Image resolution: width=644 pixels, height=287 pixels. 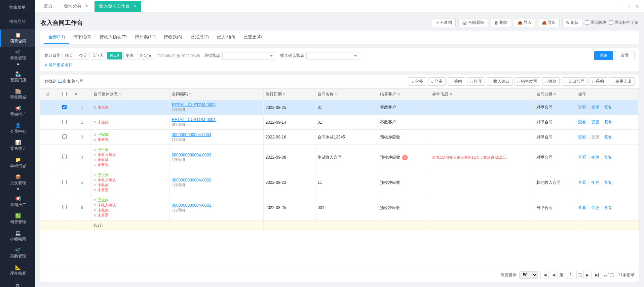 What do you see at coordinates (87, 6) in the screenshot?
I see `tab-close-contract-category: ✕` at bounding box center [87, 6].